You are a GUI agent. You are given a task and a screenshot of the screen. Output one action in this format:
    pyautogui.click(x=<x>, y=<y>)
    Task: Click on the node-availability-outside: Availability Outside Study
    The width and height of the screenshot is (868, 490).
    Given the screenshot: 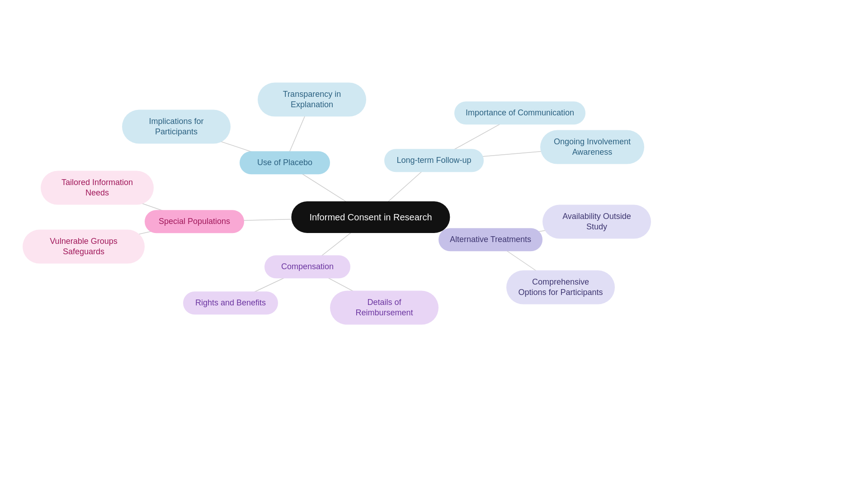 What is the action you would take?
    pyautogui.click(x=597, y=222)
    